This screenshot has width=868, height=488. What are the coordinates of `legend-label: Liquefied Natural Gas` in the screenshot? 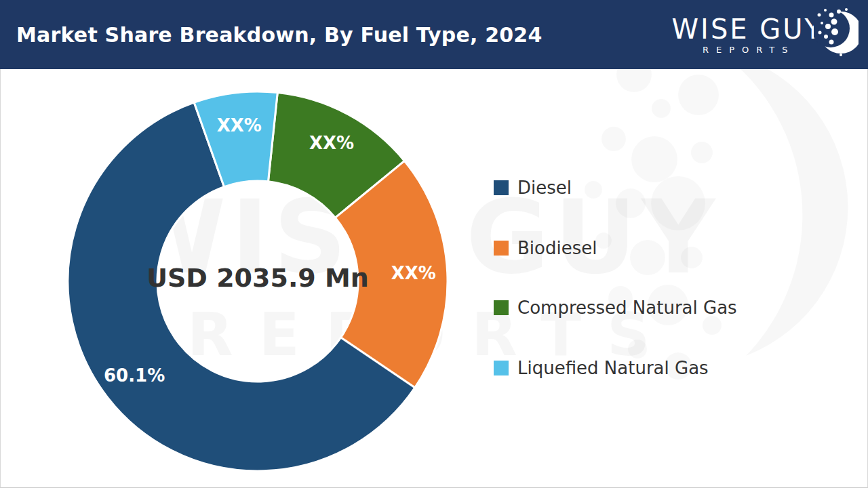 It's located at (613, 368).